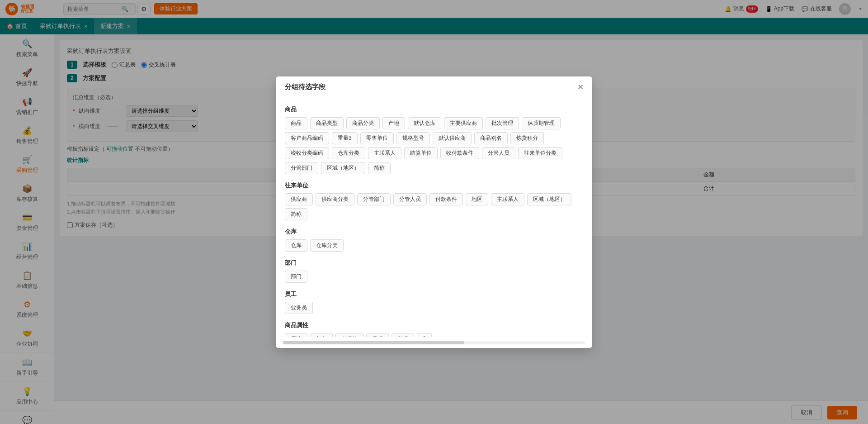 The image size is (868, 424). Describe the element at coordinates (305, 87) in the screenshot. I see `modal-title: 分组待选字段` at that location.